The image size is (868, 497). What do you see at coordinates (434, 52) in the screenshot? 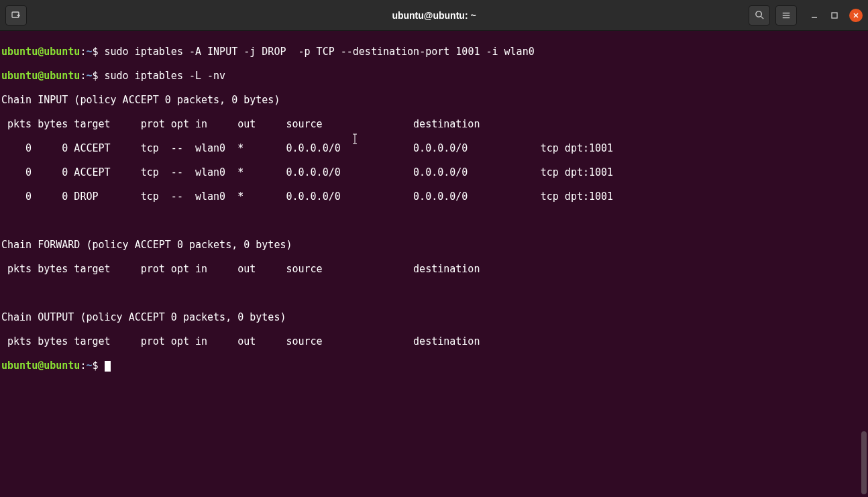
I see `terminal-line: ubuntu@ubuntu:~$ sudo iptables -A INPUT …` at bounding box center [434, 52].